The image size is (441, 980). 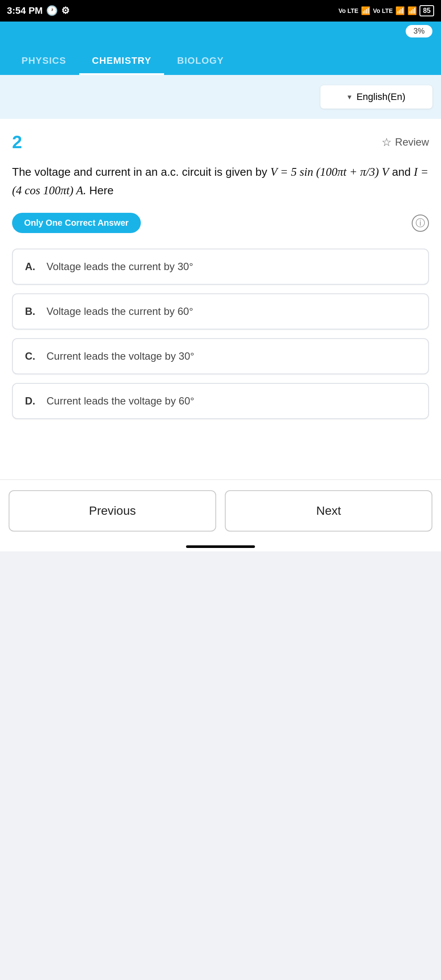 What do you see at coordinates (220, 181) in the screenshot?
I see `question-text-part1: The voltage and current in an a.c. circu…` at bounding box center [220, 181].